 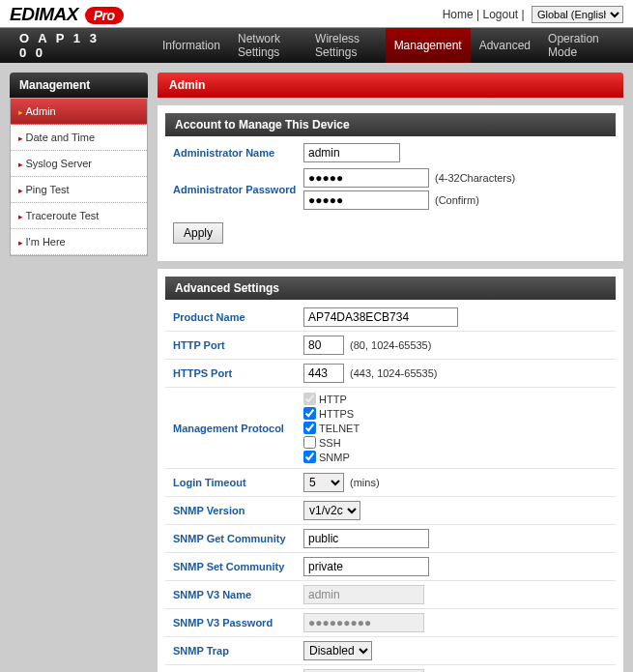 I want to click on page-title: Admin, so click(x=390, y=85).